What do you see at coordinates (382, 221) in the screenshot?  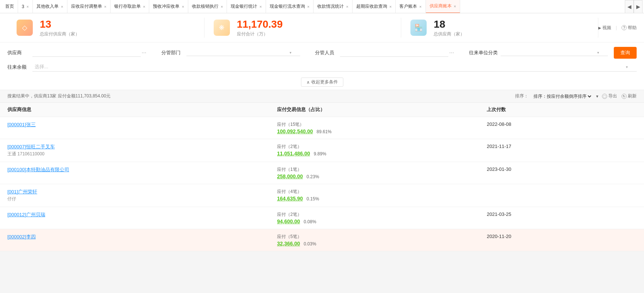 I see `tx-row: 94,600.00 0.08%` at bounding box center [382, 221].